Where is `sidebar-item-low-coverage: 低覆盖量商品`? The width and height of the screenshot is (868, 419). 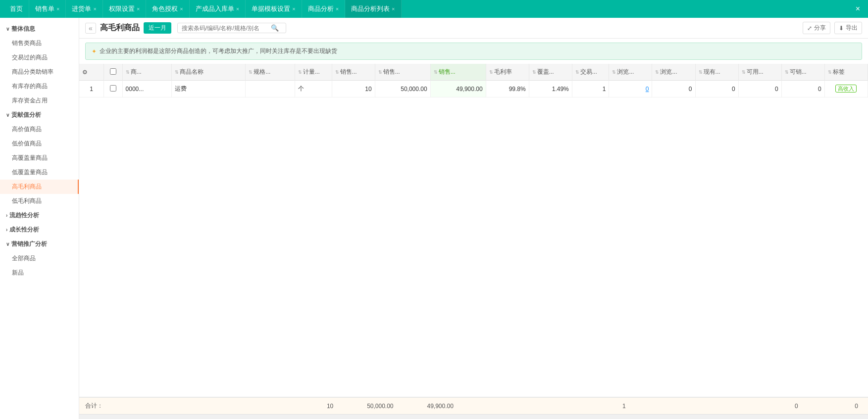 sidebar-item-low-coverage: 低覆盖量商品 is located at coordinates (40, 172).